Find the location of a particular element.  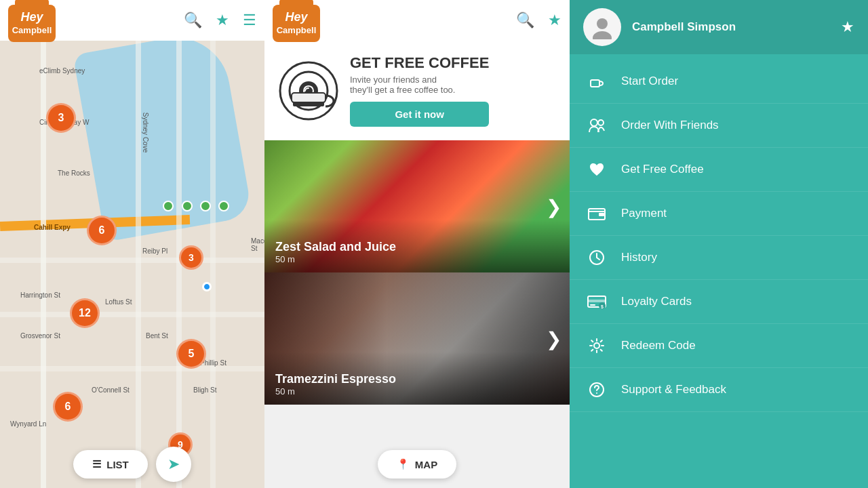

menu-item-redeem-code: Redeem Code is located at coordinates (719, 346).